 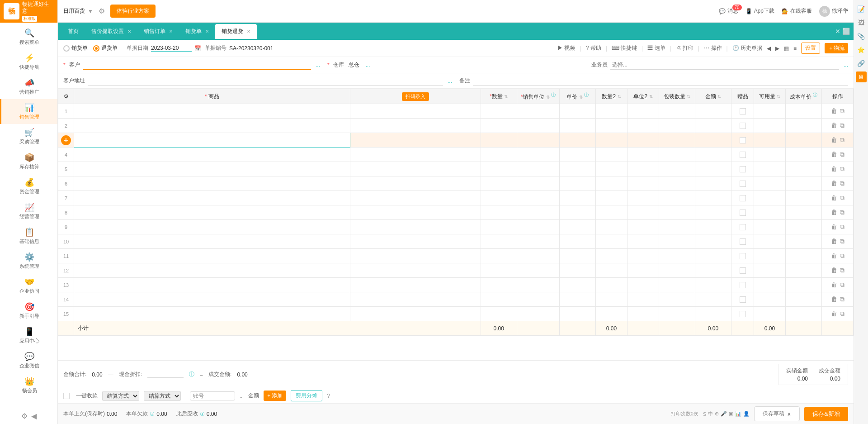 What do you see at coordinates (29, 137) in the screenshot?
I see `sidebar-item-purchase: 🛒 采购管理` at bounding box center [29, 137].